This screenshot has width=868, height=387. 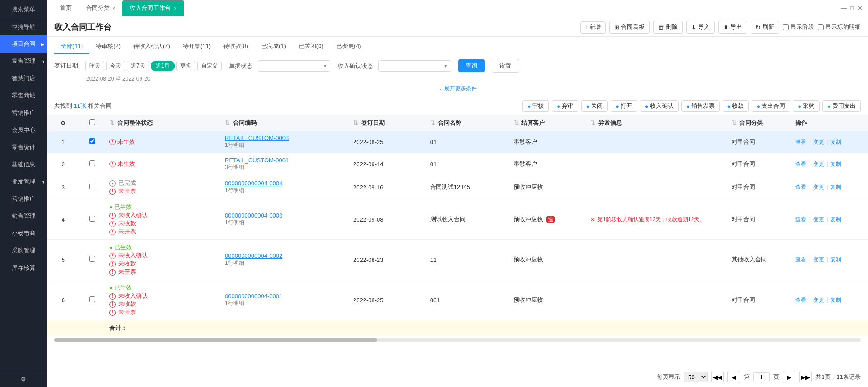 What do you see at coordinates (24, 113) in the screenshot?
I see `sidebar-item-marketing: 营销推广` at bounding box center [24, 113].